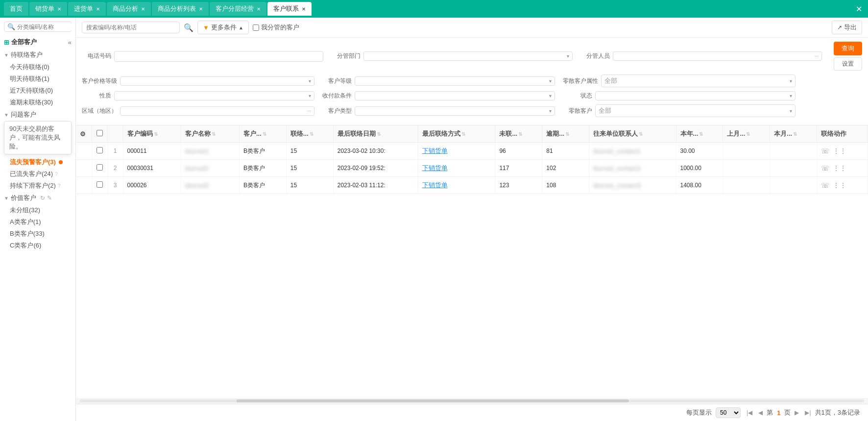 The image size is (868, 421). Describe the element at coordinates (859, 9) in the screenshot. I see `window-close-button: ✕` at that location.